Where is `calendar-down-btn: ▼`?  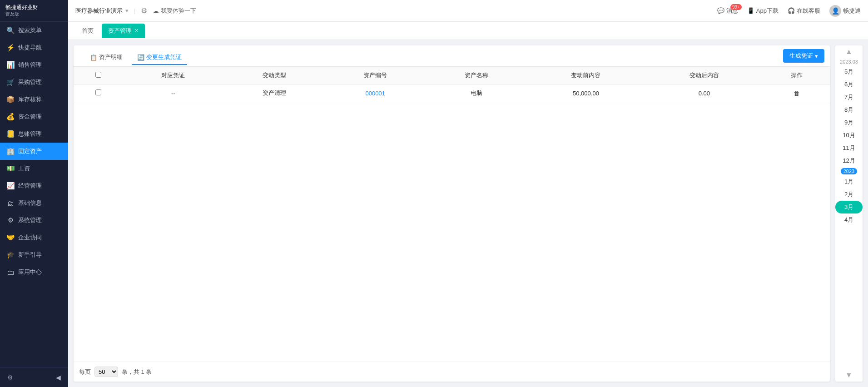 calendar-down-btn: ▼ is located at coordinates (849, 375).